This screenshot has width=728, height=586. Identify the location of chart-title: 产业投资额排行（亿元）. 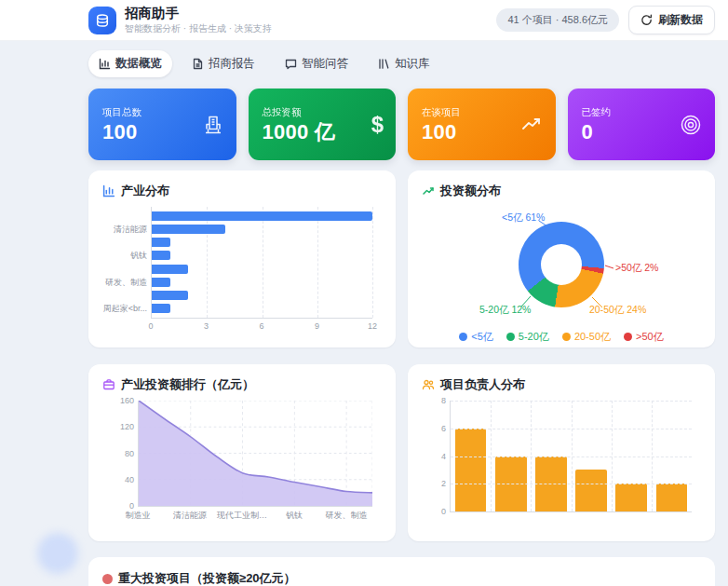
(188, 385).